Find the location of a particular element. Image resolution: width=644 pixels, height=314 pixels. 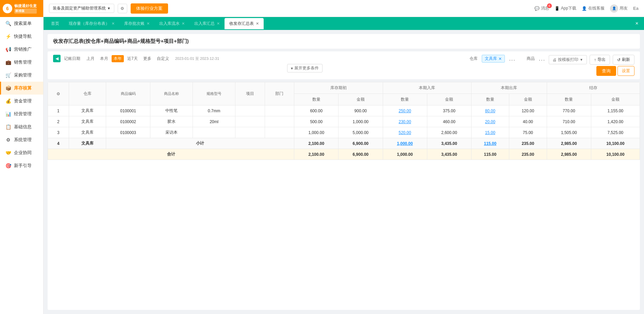

tab-inout-sum: 出入库汇总 ✕ is located at coordinates (207, 24).